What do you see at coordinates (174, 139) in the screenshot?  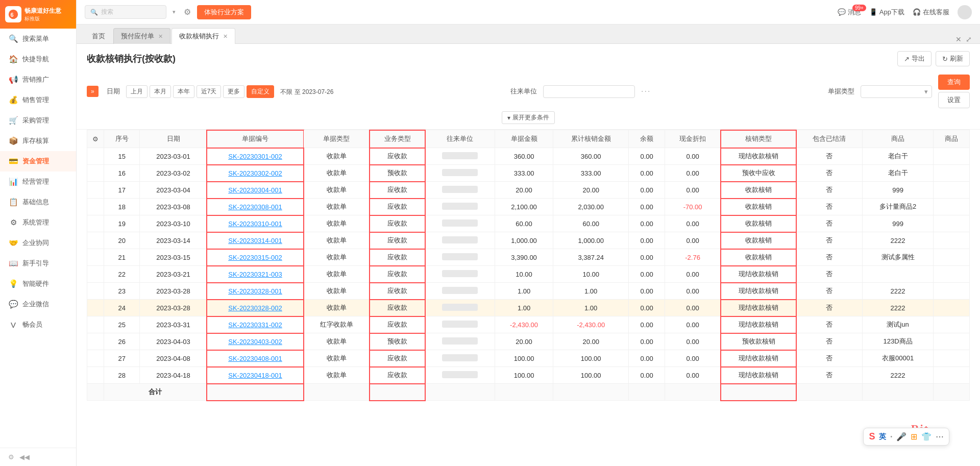 I see `th-date: 日期` at bounding box center [174, 139].